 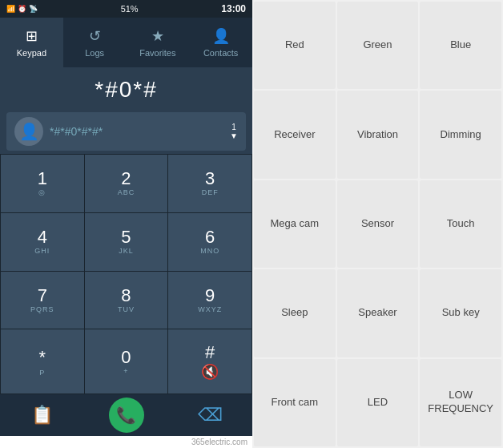 I want to click on key-2-letters: ABC, so click(x=127, y=192).